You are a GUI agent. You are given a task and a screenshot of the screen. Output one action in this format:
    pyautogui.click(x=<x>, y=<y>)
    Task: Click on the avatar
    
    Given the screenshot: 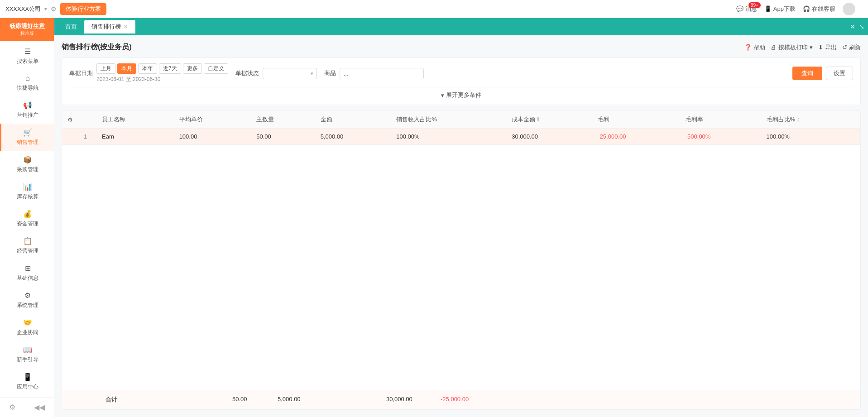 What is the action you would take?
    pyautogui.click(x=849, y=9)
    